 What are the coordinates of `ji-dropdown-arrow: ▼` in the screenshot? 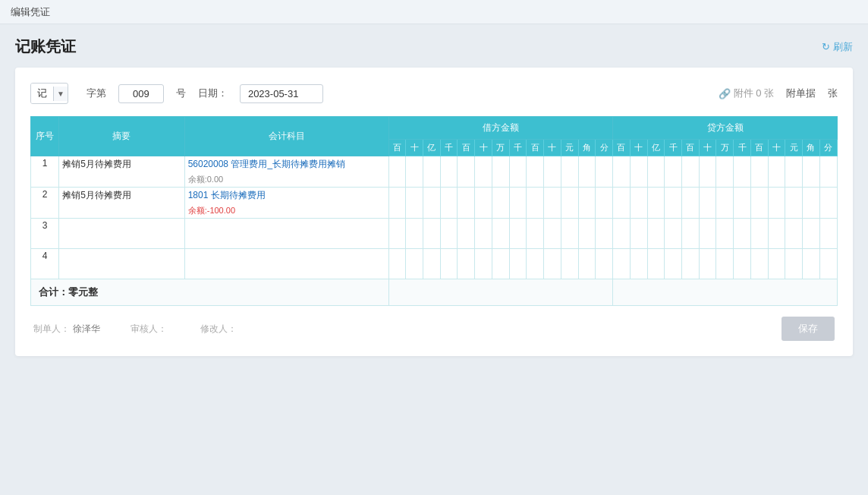 It's located at (61, 94).